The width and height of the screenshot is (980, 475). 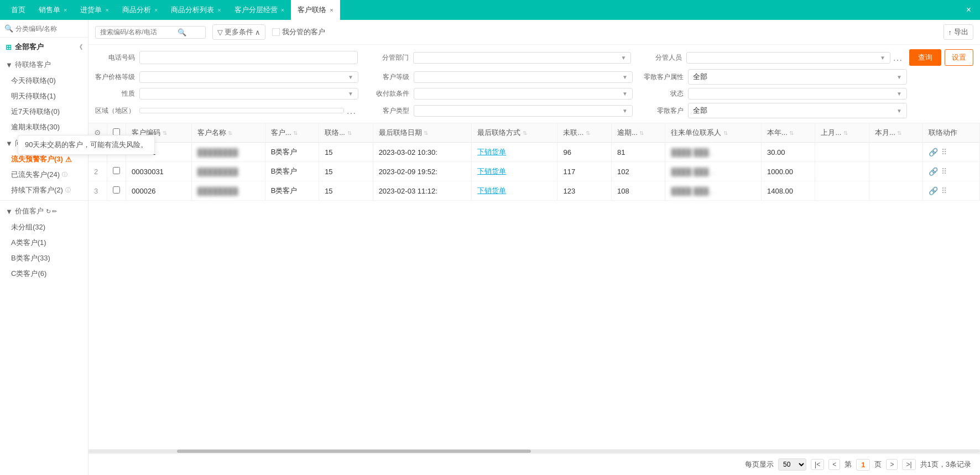 I want to click on customer-grade-select: ▼, so click(x=523, y=77).